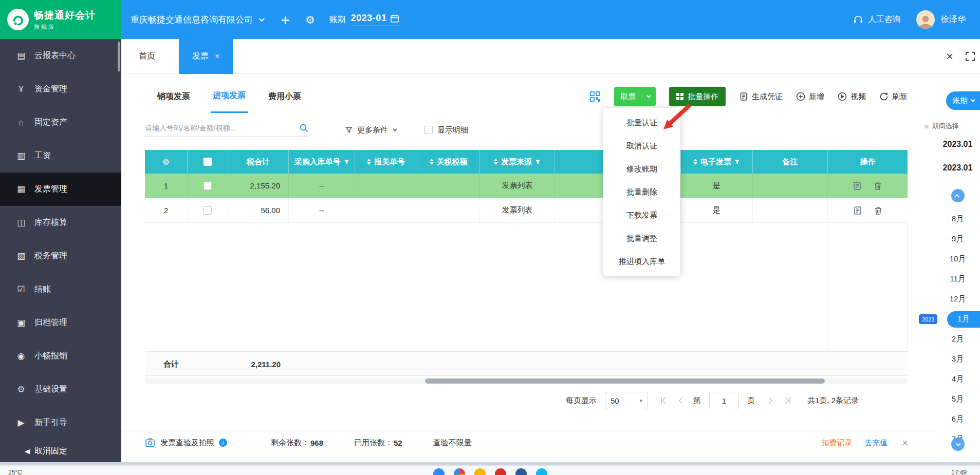 Image resolution: width=980 pixels, height=475 pixels. I want to click on user-name: 徐泽华, so click(953, 20).